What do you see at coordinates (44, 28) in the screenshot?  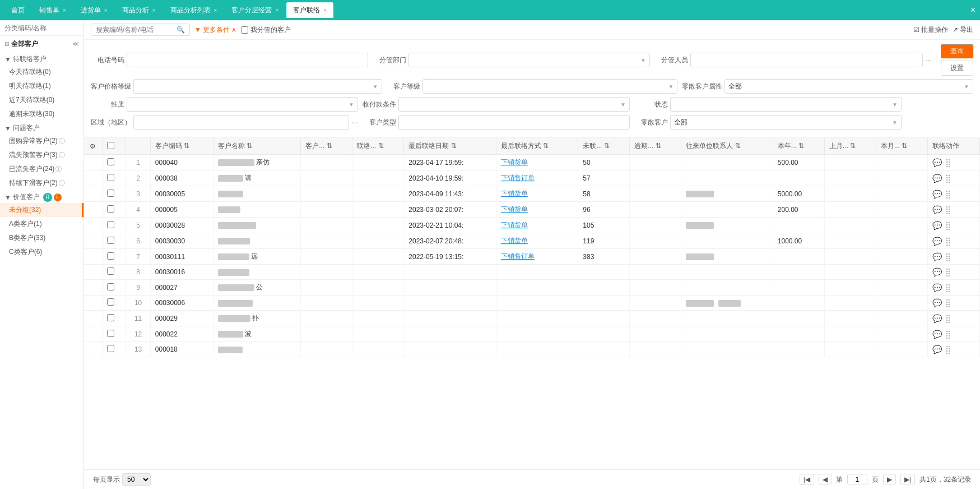 I see `sidebar-search-input` at bounding box center [44, 28].